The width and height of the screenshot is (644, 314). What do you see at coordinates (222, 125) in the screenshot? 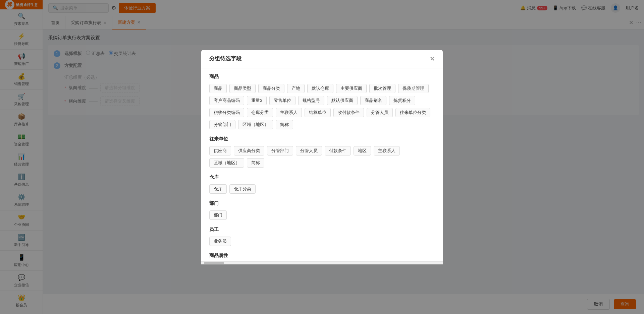
I see `field-tag-0-22: 分管部门` at bounding box center [222, 125].